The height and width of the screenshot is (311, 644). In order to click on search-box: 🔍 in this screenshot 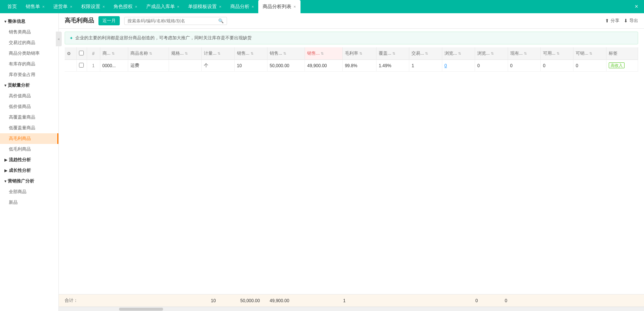, I will do `click(176, 21)`.